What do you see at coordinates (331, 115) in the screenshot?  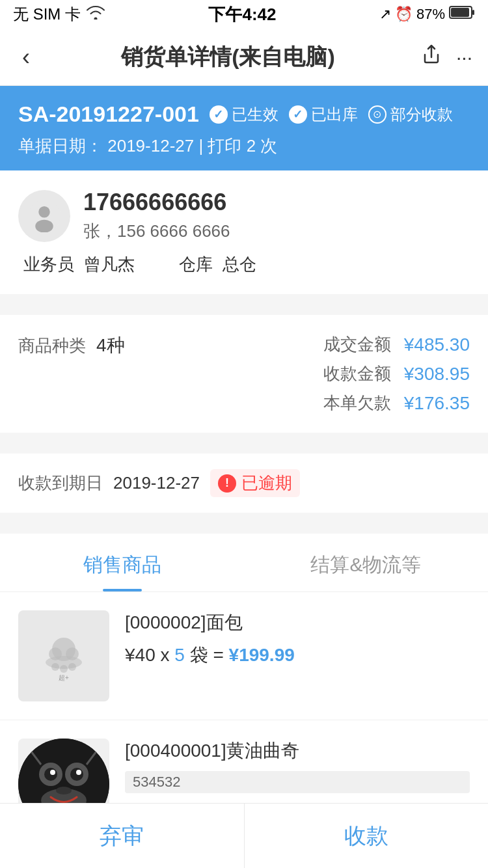 I see `status-badges: ✓ 已生效 ✓ 已出库 ⊙ 部分收款` at bounding box center [331, 115].